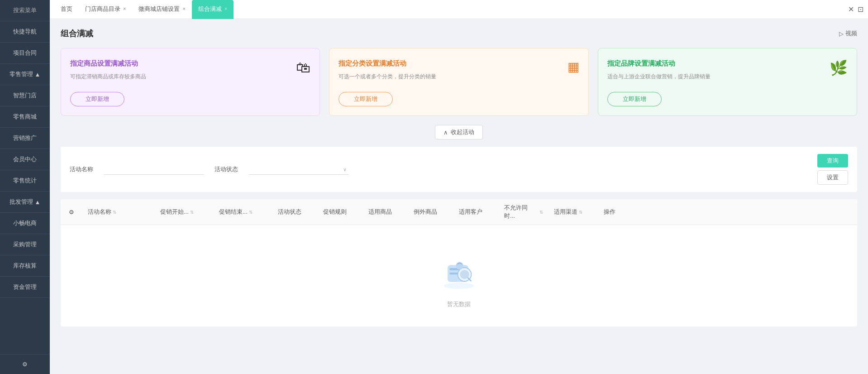  I want to click on th-rule-label: 促销规则, so click(335, 212).